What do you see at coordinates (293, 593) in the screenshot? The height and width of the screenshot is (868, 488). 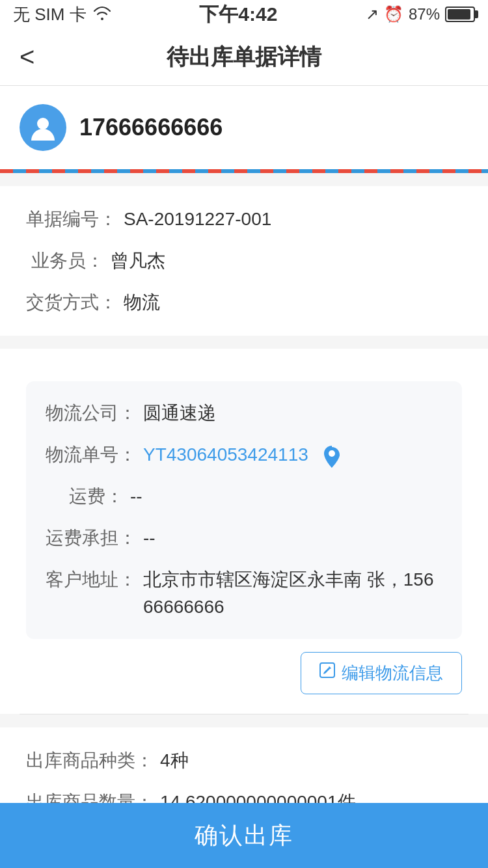 I see `address-value: 北京市市辖区海淀区永丰南 张，156 66666666` at bounding box center [293, 593].